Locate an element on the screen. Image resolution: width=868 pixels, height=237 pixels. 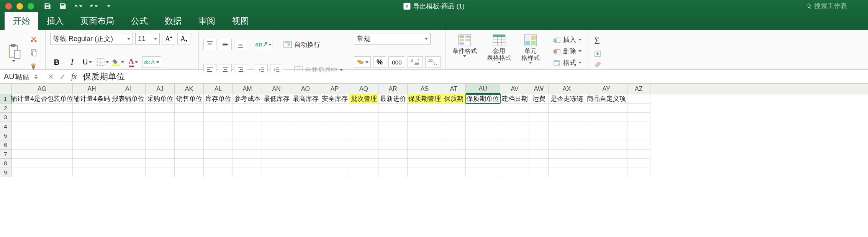
cell-styles-button: 单元 格样式 is located at coordinates (531, 49).